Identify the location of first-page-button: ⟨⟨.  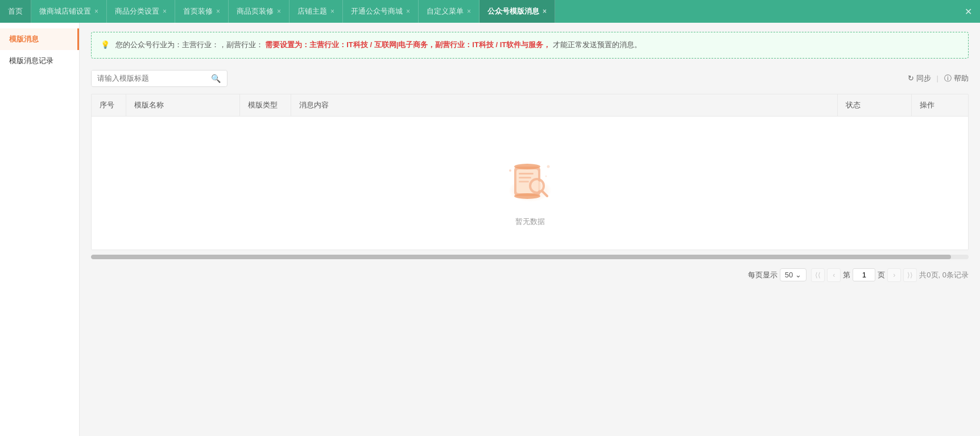
(818, 275).